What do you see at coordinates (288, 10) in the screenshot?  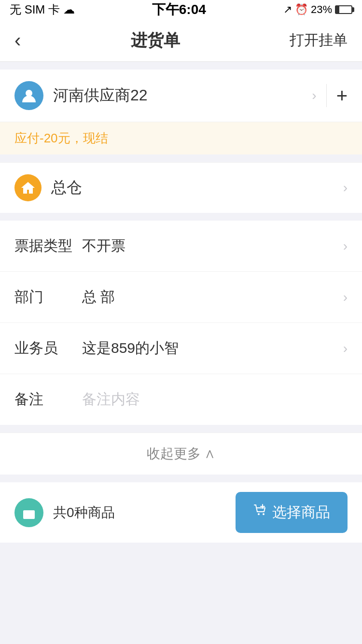 I see `location-icon: ↗` at bounding box center [288, 10].